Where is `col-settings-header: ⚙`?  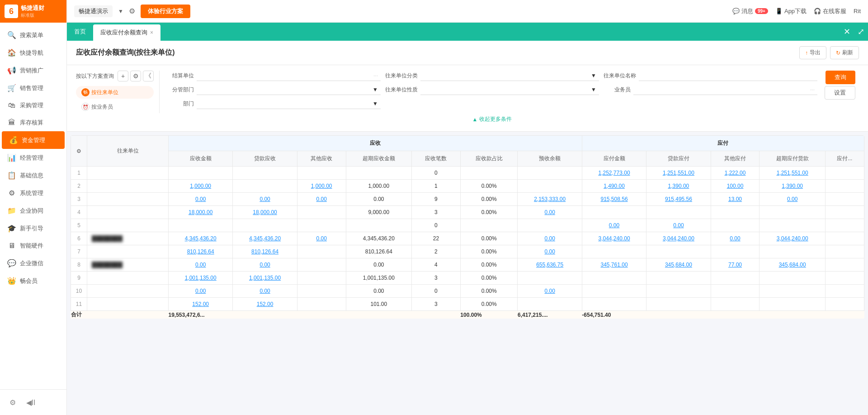 col-settings-header: ⚙ is located at coordinates (79, 151).